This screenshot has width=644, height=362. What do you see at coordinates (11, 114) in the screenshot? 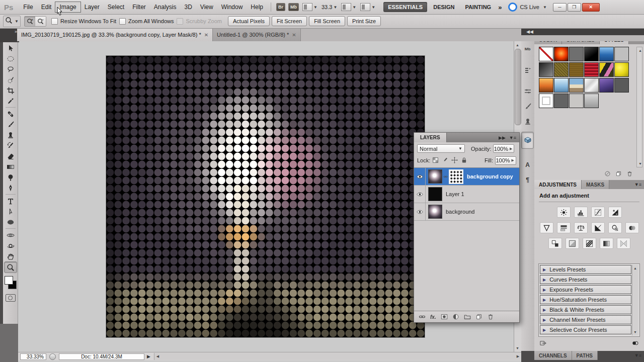
I see `healing-tool` at bounding box center [11, 114].